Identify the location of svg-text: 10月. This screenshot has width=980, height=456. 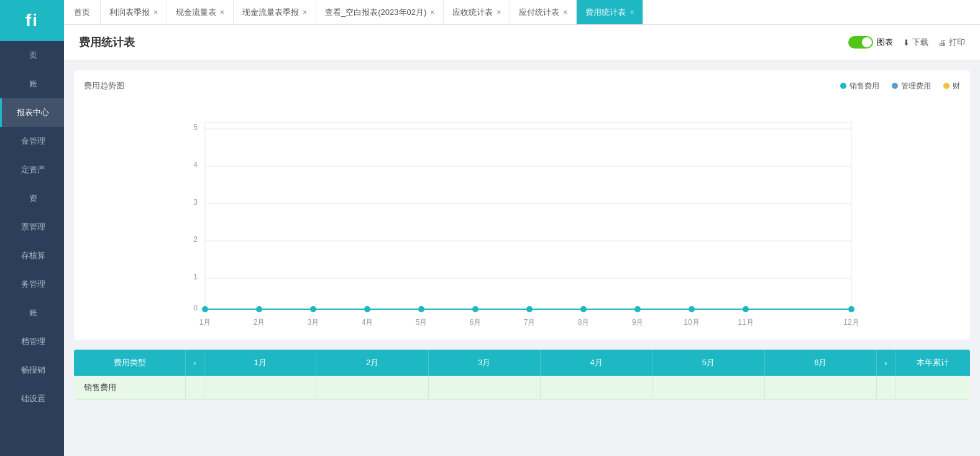
(691, 322).